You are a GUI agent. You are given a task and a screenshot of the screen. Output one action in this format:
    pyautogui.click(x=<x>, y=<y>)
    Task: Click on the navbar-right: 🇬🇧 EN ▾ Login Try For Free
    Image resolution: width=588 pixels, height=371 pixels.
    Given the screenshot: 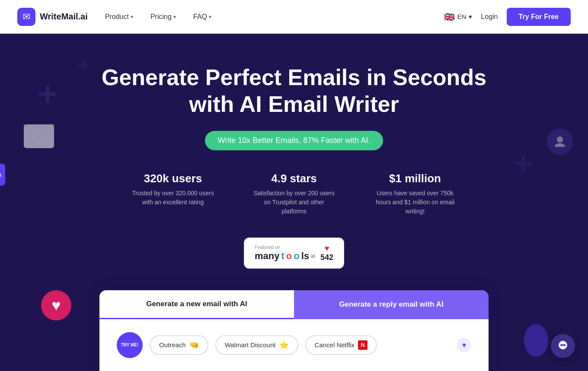 What is the action you would take?
    pyautogui.click(x=508, y=17)
    